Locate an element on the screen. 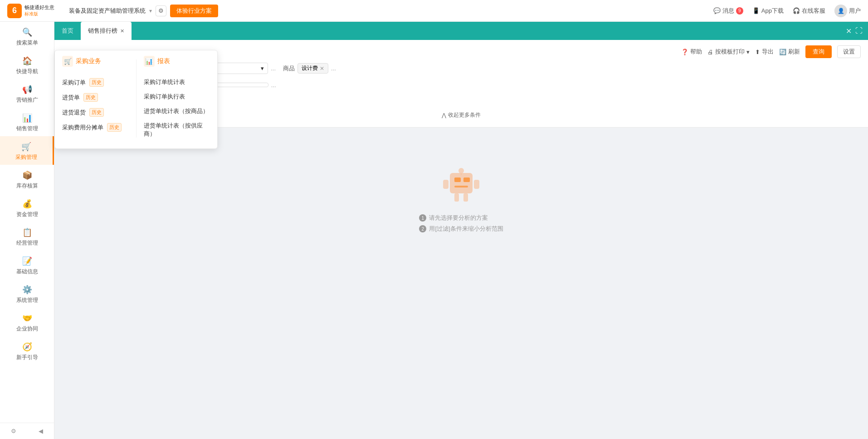 This screenshot has height=439, width=868. report-col-title: 报表 is located at coordinates (164, 61).